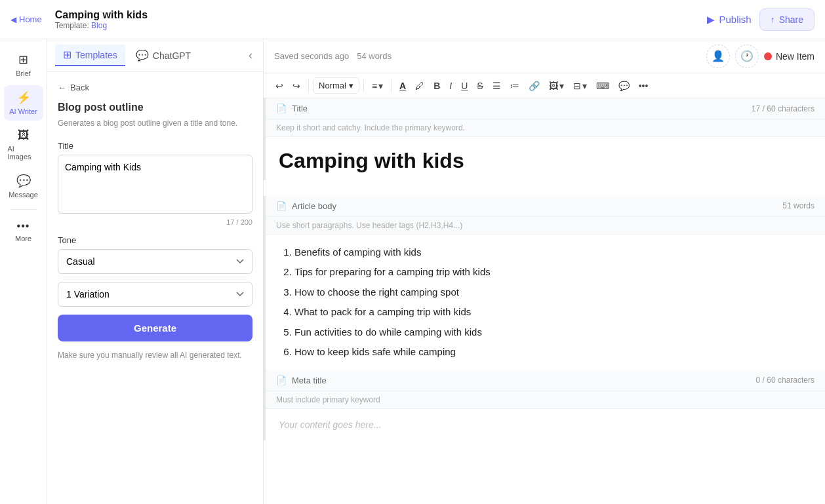 The height and width of the screenshot is (504, 825). What do you see at coordinates (556, 86) in the screenshot?
I see `image-button: 🖼▾` at bounding box center [556, 86].